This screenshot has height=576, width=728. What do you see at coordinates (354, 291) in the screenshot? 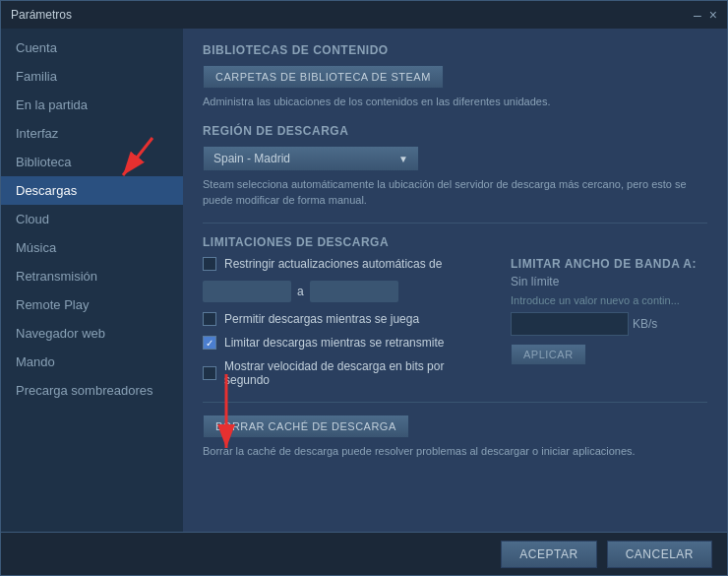
I see `range-to-input` at bounding box center [354, 291].